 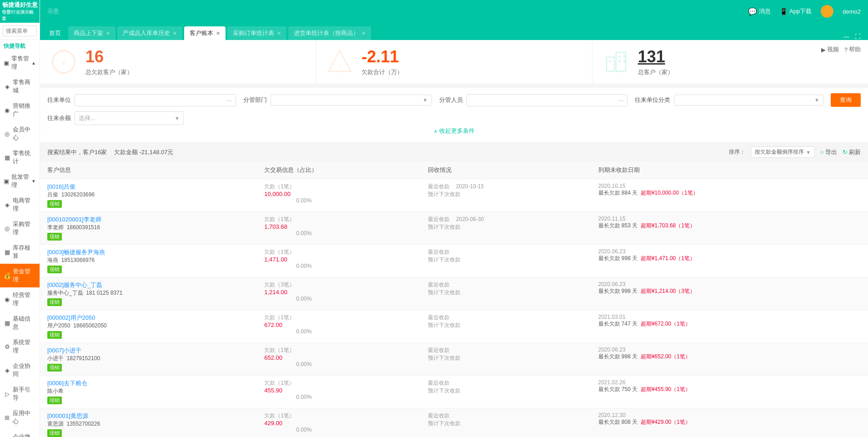 What do you see at coordinates (20, 205) in the screenshot?
I see `sidebar-item-ecommerce: ◈ 电商管理` at bounding box center [20, 205].